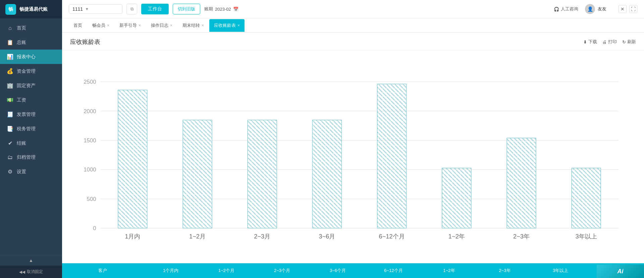 The image size is (644, 278). I want to click on company-name: 1111, so click(78, 9).